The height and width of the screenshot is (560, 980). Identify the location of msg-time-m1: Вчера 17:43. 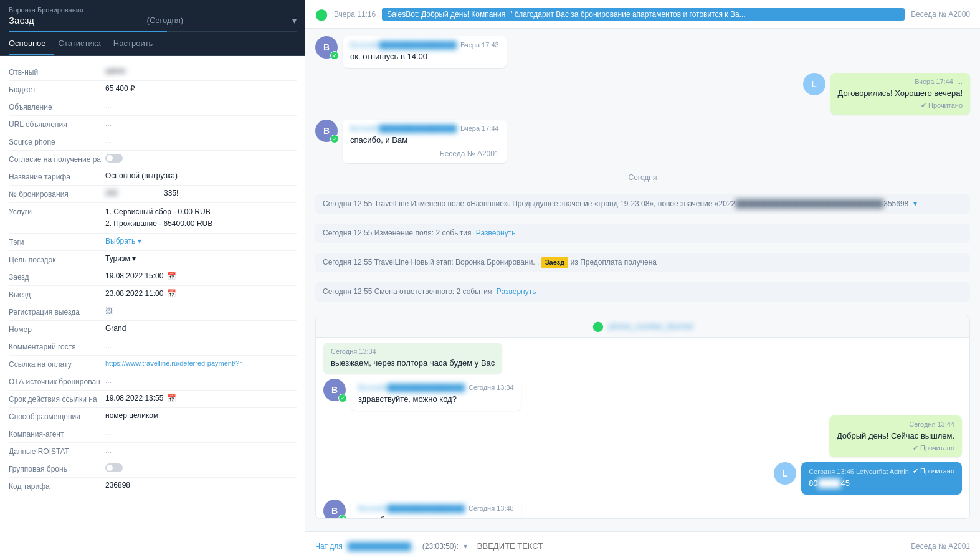
(480, 45).